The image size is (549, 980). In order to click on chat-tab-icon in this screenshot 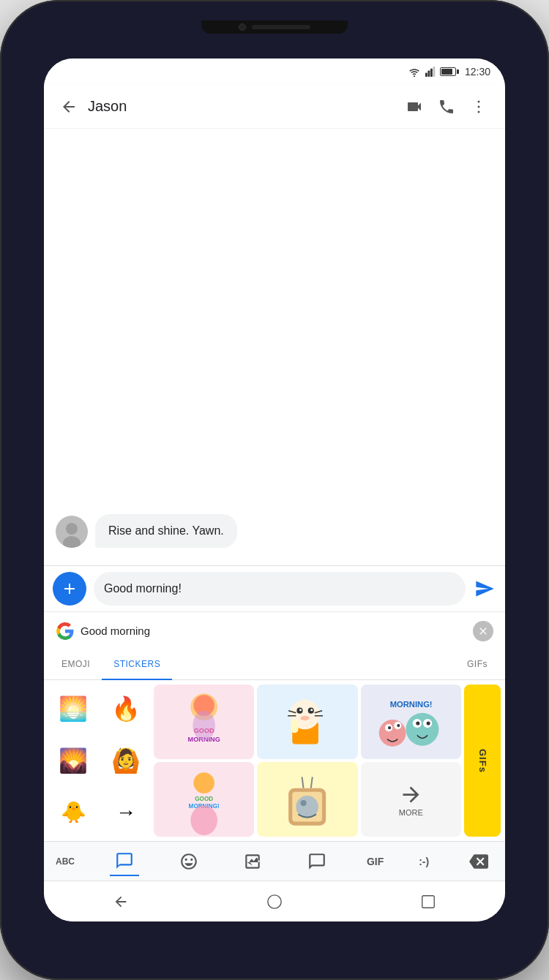, I will do `click(317, 862)`.